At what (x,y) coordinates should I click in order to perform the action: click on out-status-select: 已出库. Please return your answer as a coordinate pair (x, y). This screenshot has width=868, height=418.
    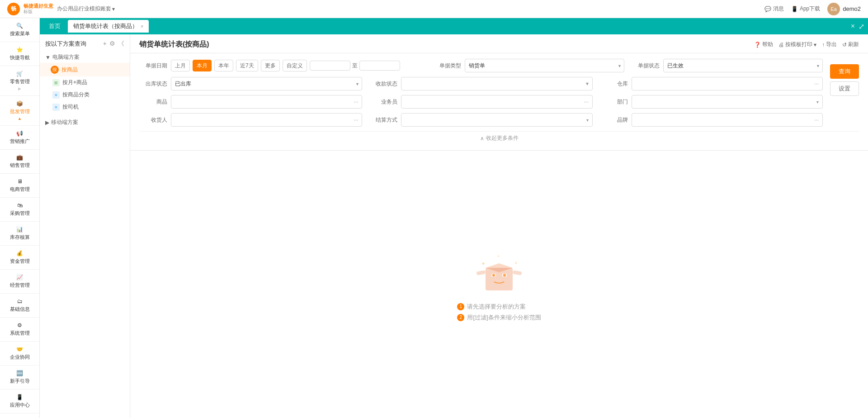
    Looking at the image, I should click on (267, 84).